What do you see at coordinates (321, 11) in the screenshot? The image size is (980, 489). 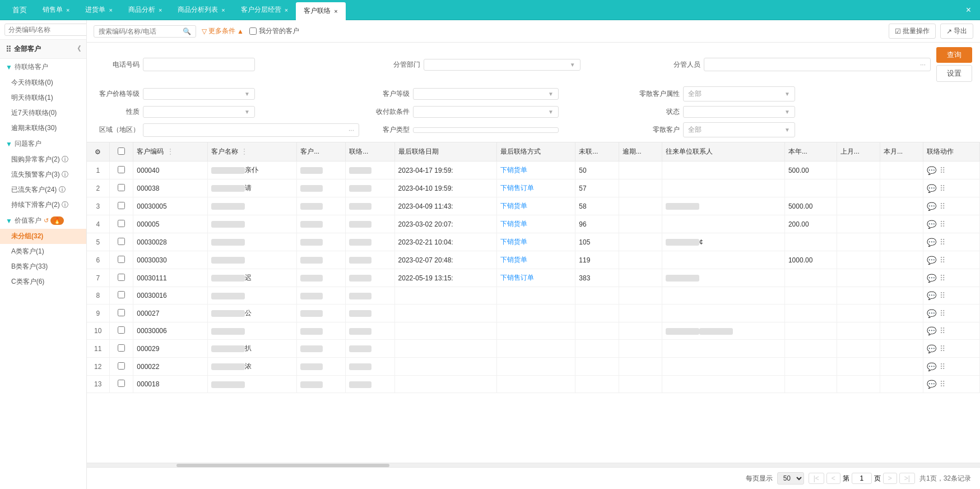 I see `nav-tab-customer-contact: 客户联络 ×` at bounding box center [321, 11].